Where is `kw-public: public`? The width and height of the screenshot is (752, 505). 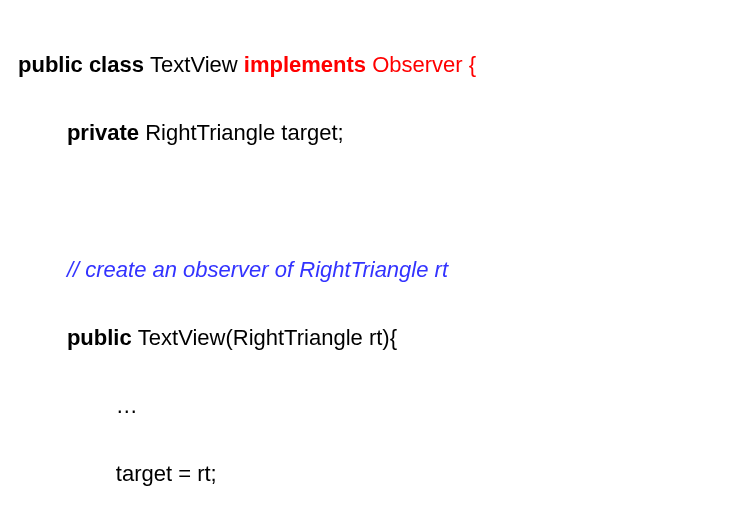
kw-public: public is located at coordinates (102, 338).